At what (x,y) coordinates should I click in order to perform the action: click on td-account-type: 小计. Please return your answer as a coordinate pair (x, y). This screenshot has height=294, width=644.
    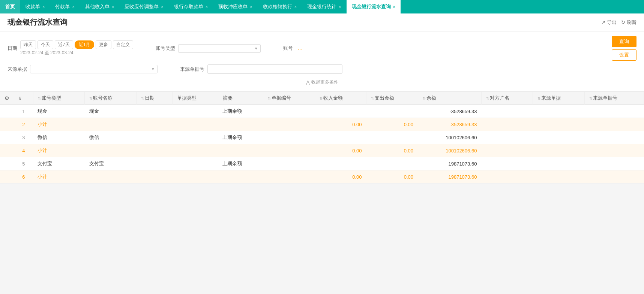
    Looking at the image, I should click on (59, 177).